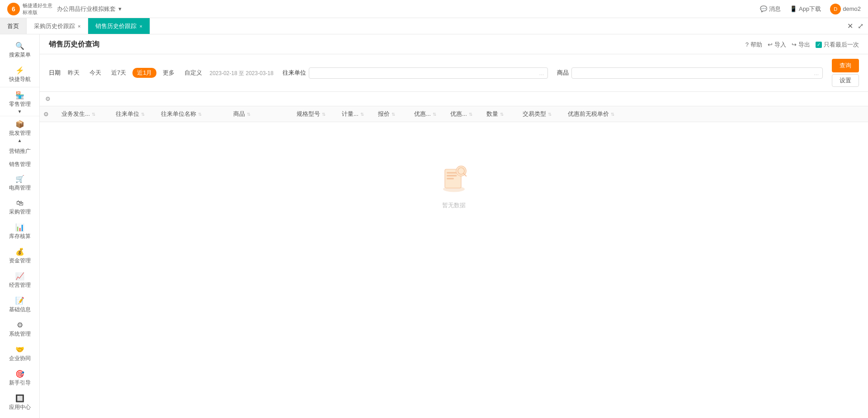  Describe the element at coordinates (20, 133) in the screenshot. I see `sidebar-item-wholesale-label: 批发管理` at that location.